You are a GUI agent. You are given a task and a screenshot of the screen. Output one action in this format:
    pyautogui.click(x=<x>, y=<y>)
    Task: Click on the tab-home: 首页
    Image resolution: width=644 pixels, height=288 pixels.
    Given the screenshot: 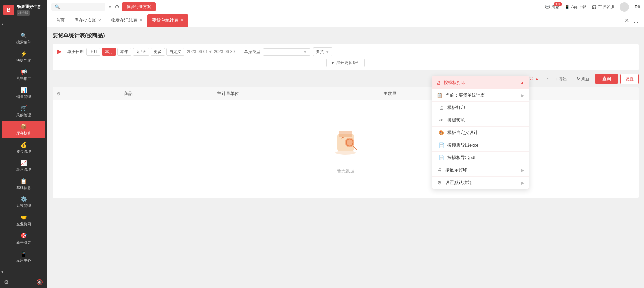 What is the action you would take?
    pyautogui.click(x=60, y=21)
    